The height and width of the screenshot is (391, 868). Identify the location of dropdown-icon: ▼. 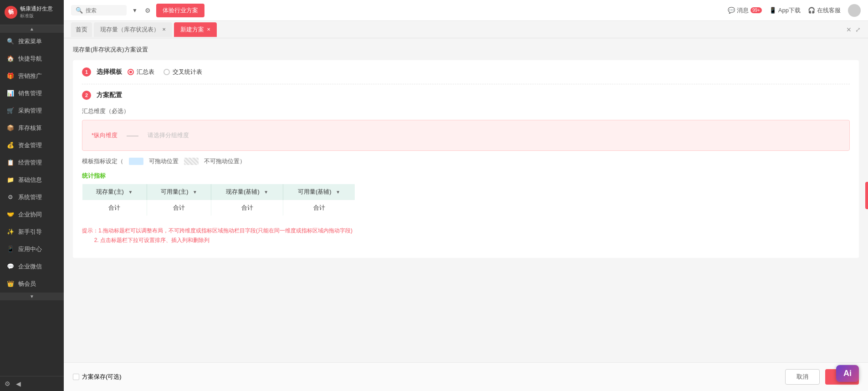
(135, 10).